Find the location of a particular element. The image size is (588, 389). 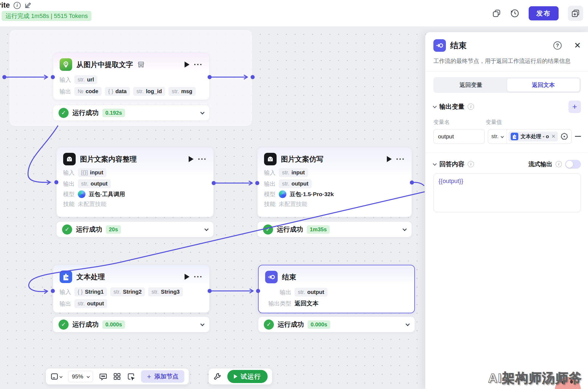

help-icon: ? is located at coordinates (558, 45).